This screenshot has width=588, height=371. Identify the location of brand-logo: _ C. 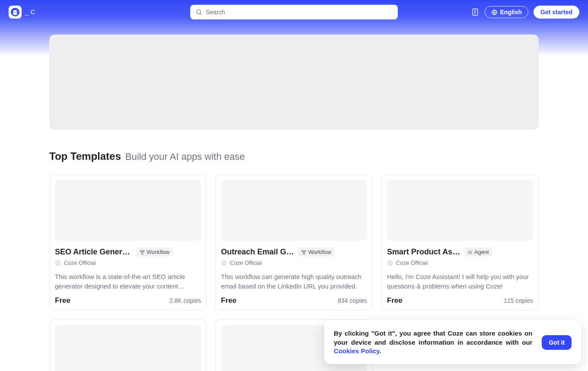
(22, 12).